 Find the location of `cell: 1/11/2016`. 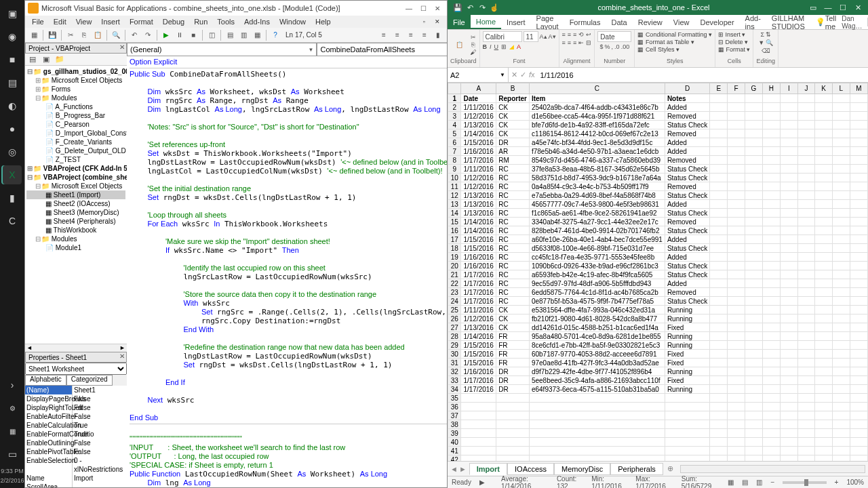

cell: 1/11/2016 is located at coordinates (479, 310).